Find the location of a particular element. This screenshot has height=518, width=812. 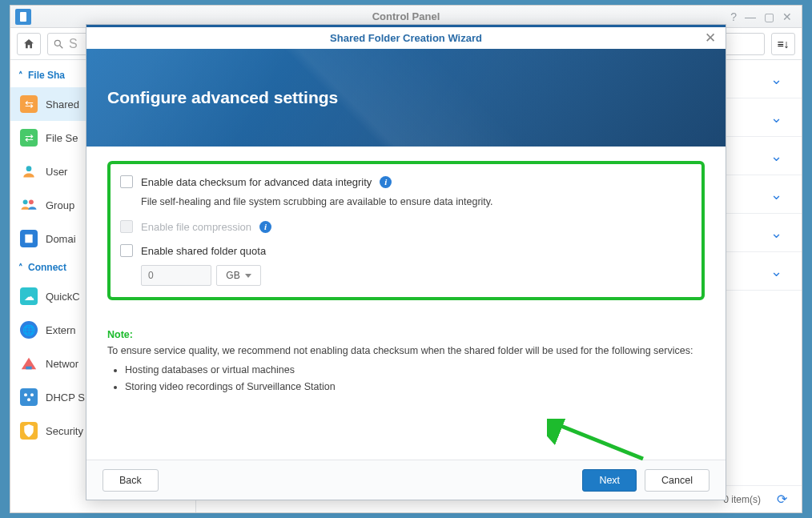

expand-row-1: ⌄ is located at coordinates (777, 79).